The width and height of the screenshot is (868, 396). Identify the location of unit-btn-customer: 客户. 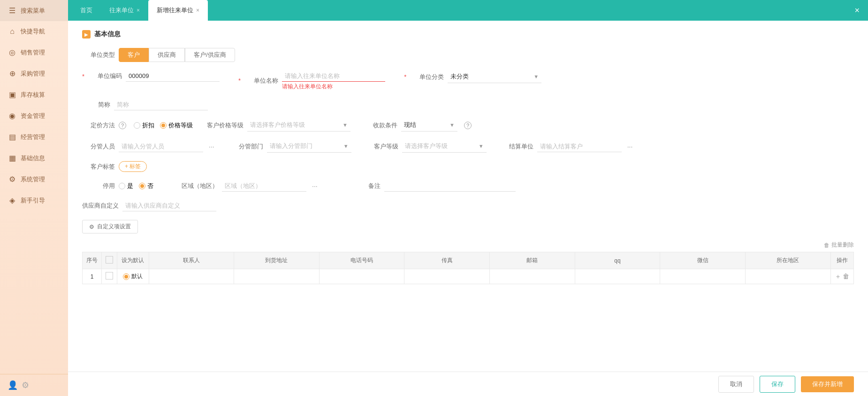
(134, 55).